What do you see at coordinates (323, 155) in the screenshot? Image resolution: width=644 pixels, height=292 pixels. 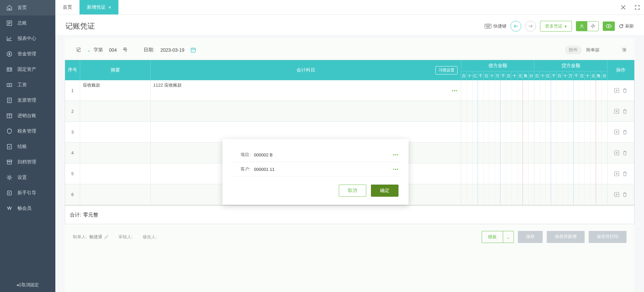 I see `field-value: 000002 B` at bounding box center [323, 155].